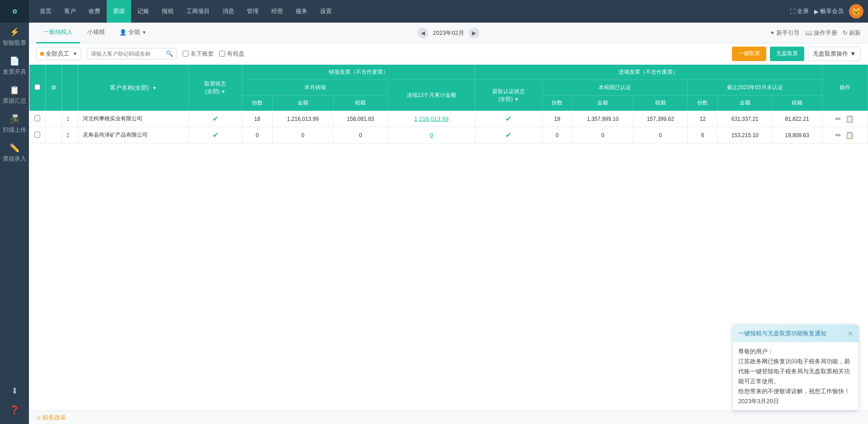  What do you see at coordinates (448, 33) in the screenshot?
I see `tab-bar: 一般纳税人 小规模 👤 全能 ▼ ◀ 2023年02月 ▶ ✦ 新手引导` at bounding box center [448, 33].